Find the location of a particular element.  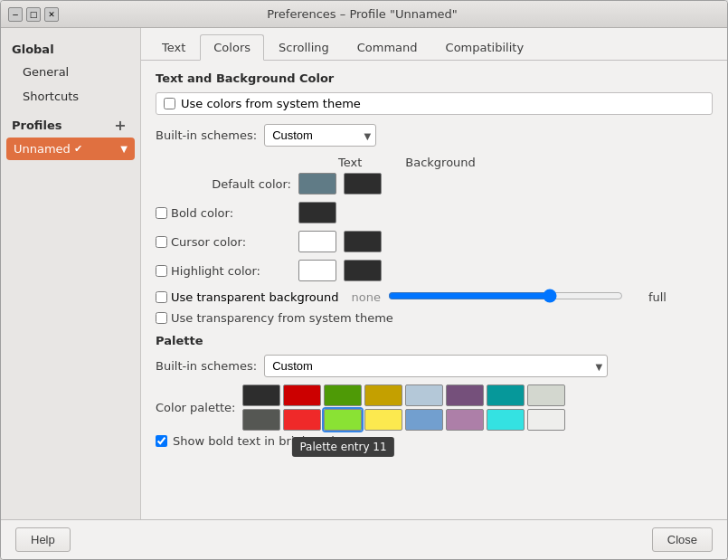

default-bg-swatch is located at coordinates (363, 184).